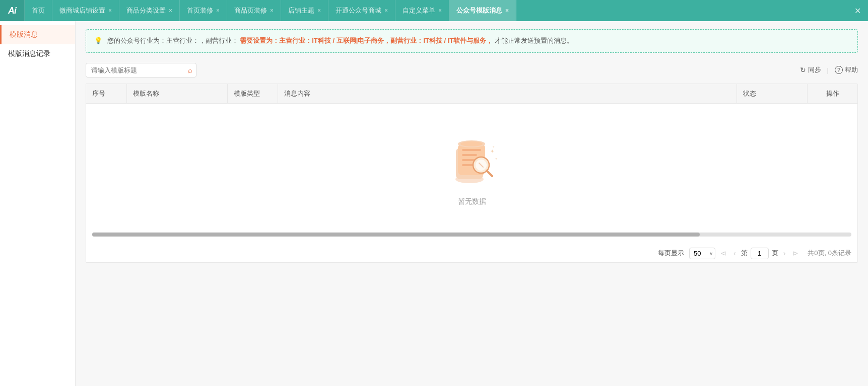 Image resolution: width=868 pixels, height=386 pixels. Describe the element at coordinates (832, 94) in the screenshot. I see `th-action: 操作` at that location.